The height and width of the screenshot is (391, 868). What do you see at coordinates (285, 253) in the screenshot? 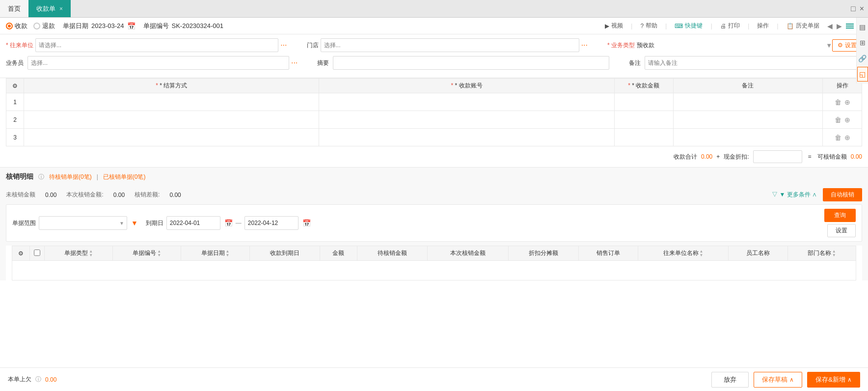
I see `bth-due-date: 收款到期日` at bounding box center [285, 253].